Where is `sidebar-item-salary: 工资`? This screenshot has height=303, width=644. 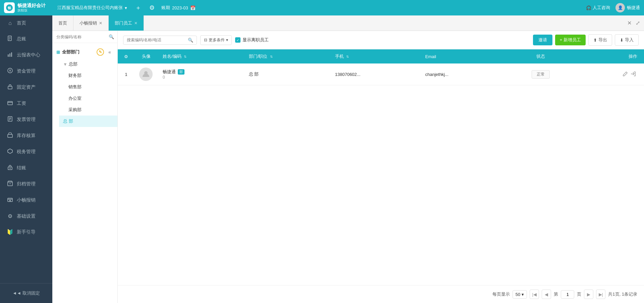 sidebar-item-salary: 工资 is located at coordinates (26, 103).